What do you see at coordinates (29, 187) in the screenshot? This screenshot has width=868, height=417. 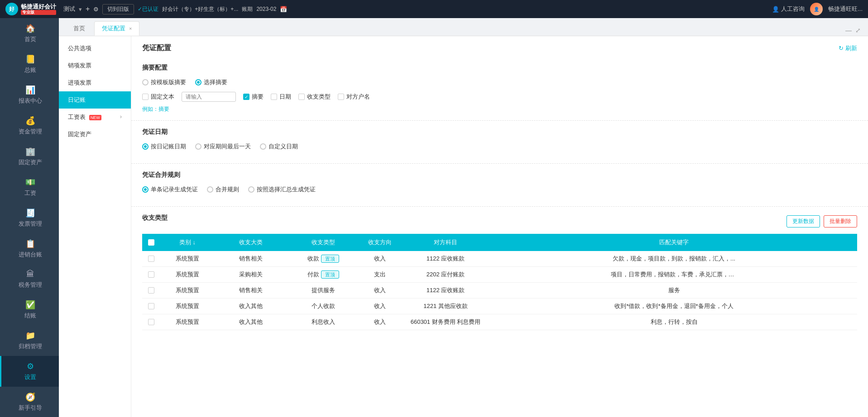 I see `sidebar-item-payroll: 💵 工资` at bounding box center [29, 187].